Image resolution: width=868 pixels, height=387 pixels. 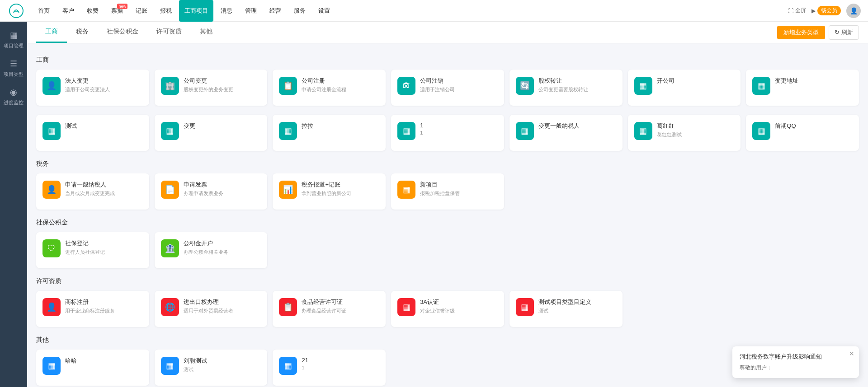 I want to click on card-info-1-3: 11, so click(x=459, y=129).